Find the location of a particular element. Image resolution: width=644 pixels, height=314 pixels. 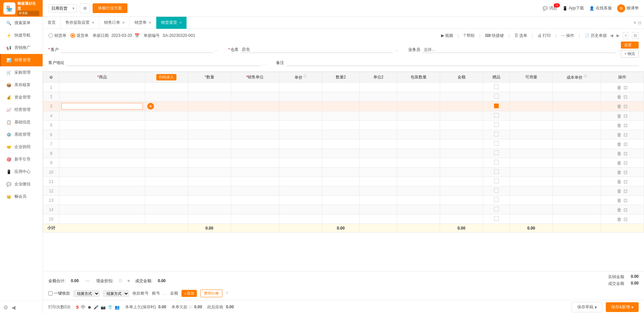

th-gear: ⚙ is located at coordinates (51, 77).